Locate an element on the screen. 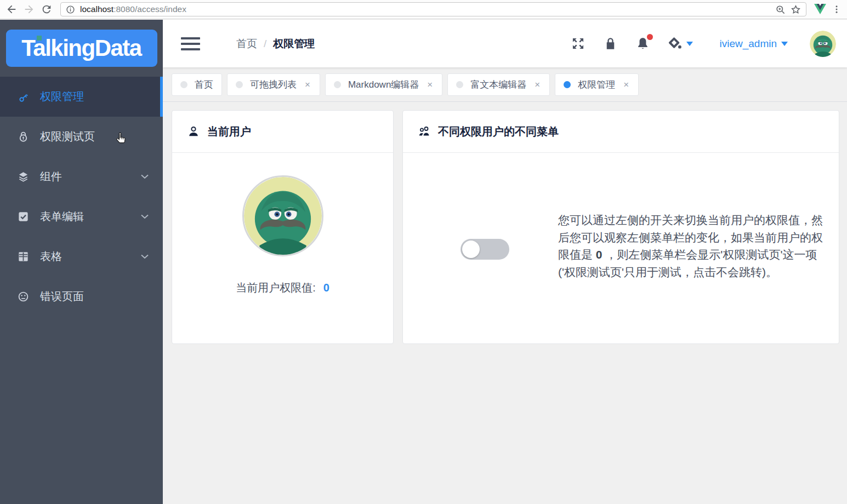  sidebar-item-access-admin: 权限管理 is located at coordinates (81, 96).